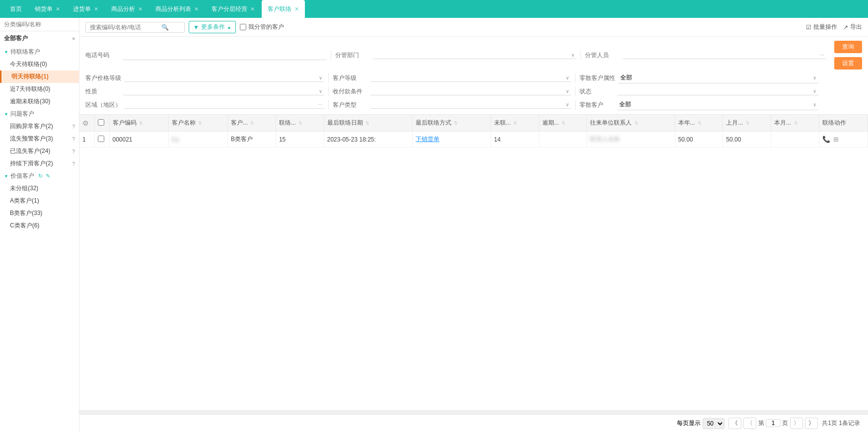 This screenshot has width=868, height=432. I want to click on last-page-button: 》, so click(811, 423).